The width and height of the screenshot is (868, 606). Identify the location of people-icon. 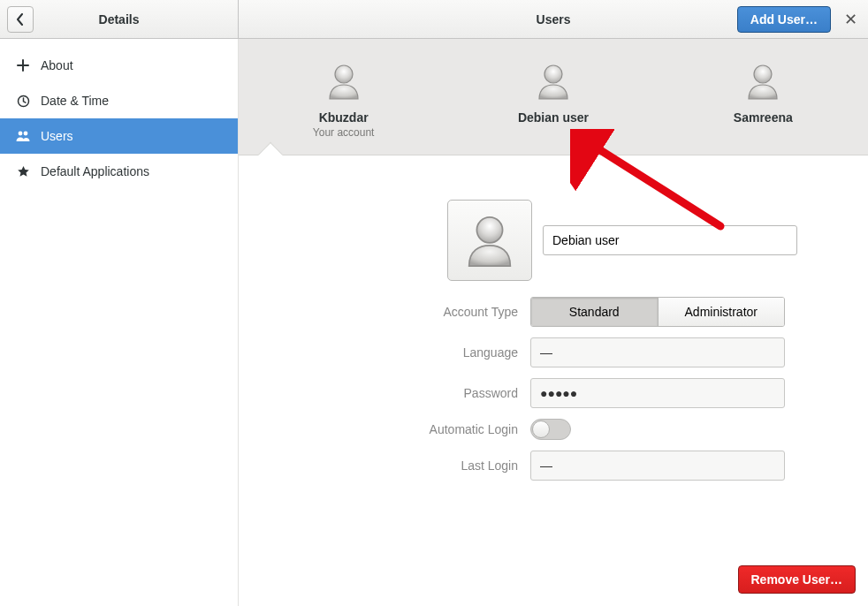
(23, 136).